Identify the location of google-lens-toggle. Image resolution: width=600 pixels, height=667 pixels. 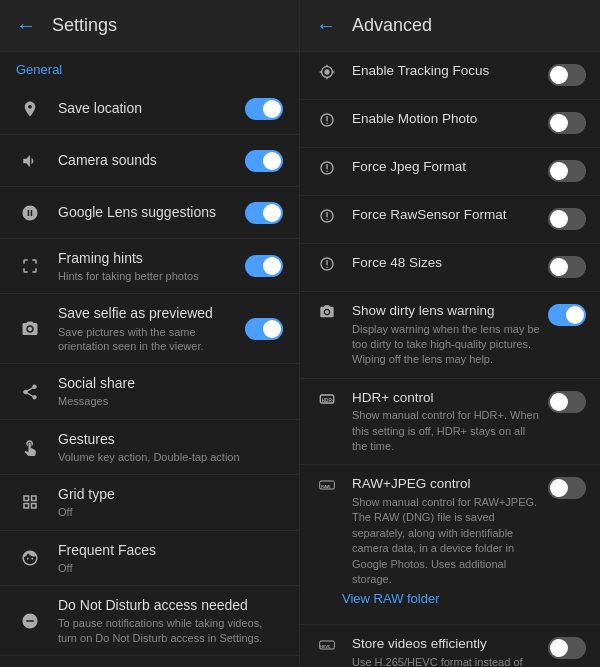
(264, 213).